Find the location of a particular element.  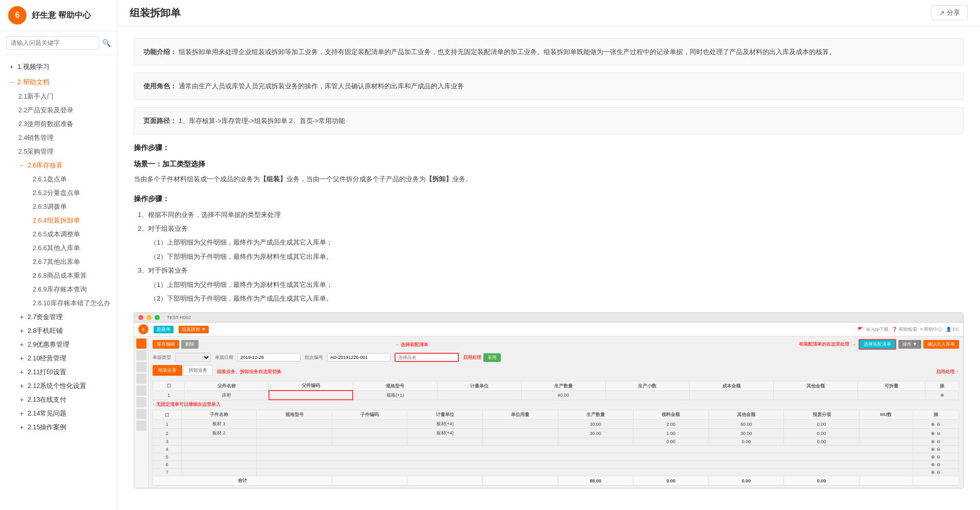

cell-check: 1 is located at coordinates (169, 395).